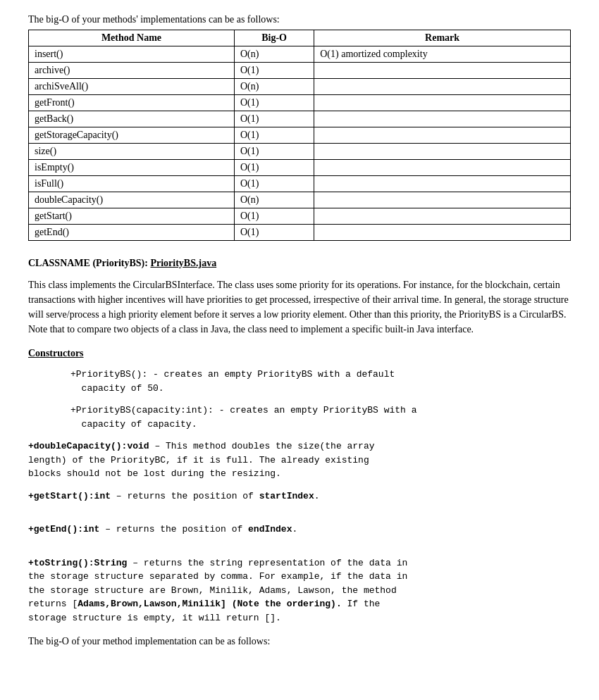 The image size is (599, 700). Describe the element at coordinates (300, 103) in the screenshot. I see `table-row: getFront()O(1)` at that location.